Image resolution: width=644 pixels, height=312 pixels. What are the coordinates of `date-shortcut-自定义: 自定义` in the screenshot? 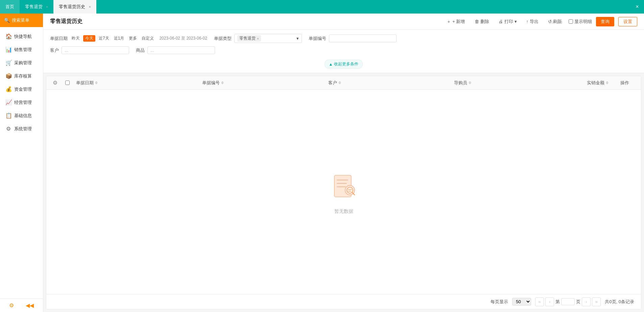 It's located at (148, 39).